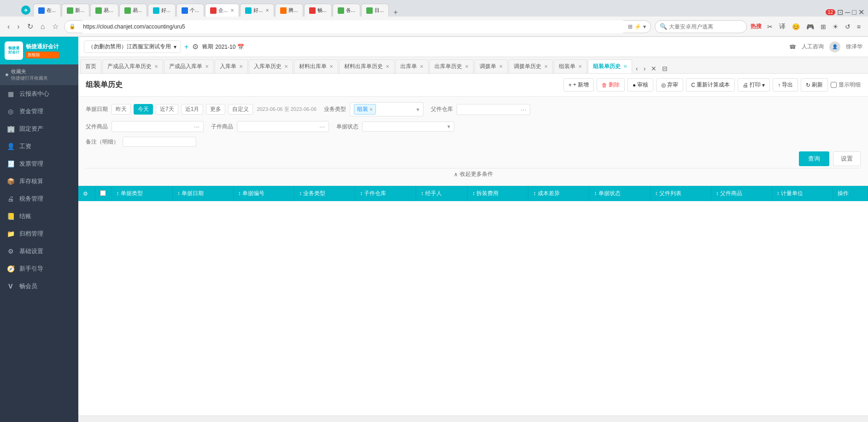 This screenshot has height=422, width=868. What do you see at coordinates (467, 66) in the screenshot?
I see `page-tab-close-outbound-history: ✕` at bounding box center [467, 66].